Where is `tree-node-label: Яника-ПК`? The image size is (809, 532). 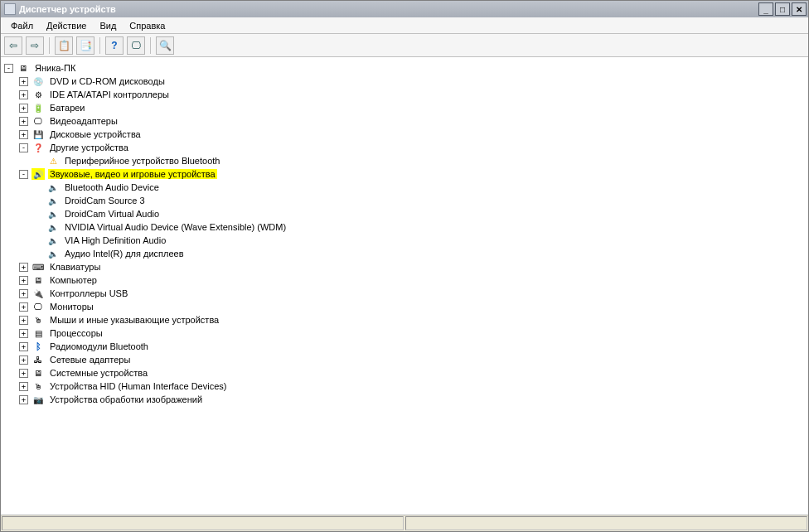
tree-node-label: Яника-ПК is located at coordinates (55, 68).